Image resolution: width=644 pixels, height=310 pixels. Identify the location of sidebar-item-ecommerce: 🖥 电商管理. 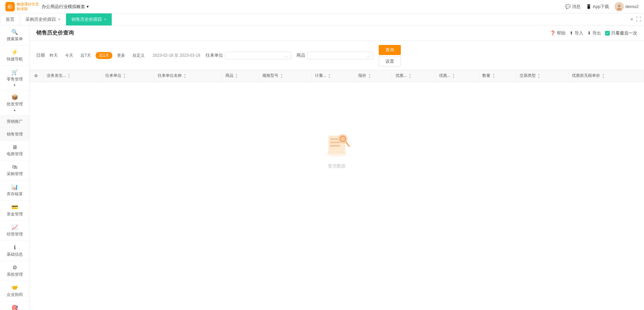
(15, 151).